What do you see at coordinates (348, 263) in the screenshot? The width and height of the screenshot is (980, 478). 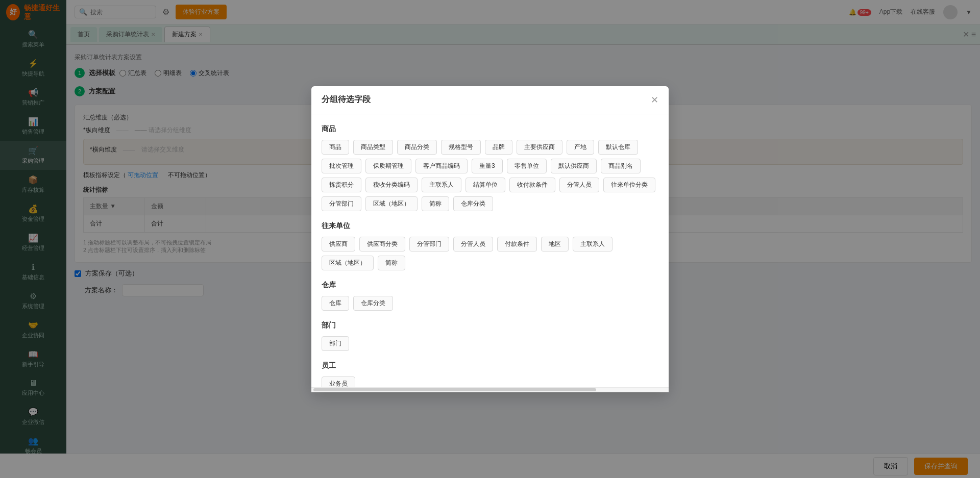 I see `field-tag-1-7: 区域（地区）` at bounding box center [348, 263].